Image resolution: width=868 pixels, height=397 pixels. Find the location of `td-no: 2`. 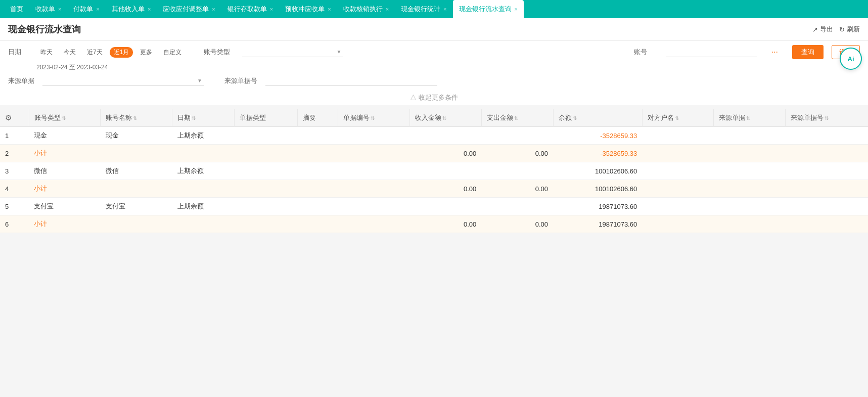

td-no: 2 is located at coordinates (14, 154).